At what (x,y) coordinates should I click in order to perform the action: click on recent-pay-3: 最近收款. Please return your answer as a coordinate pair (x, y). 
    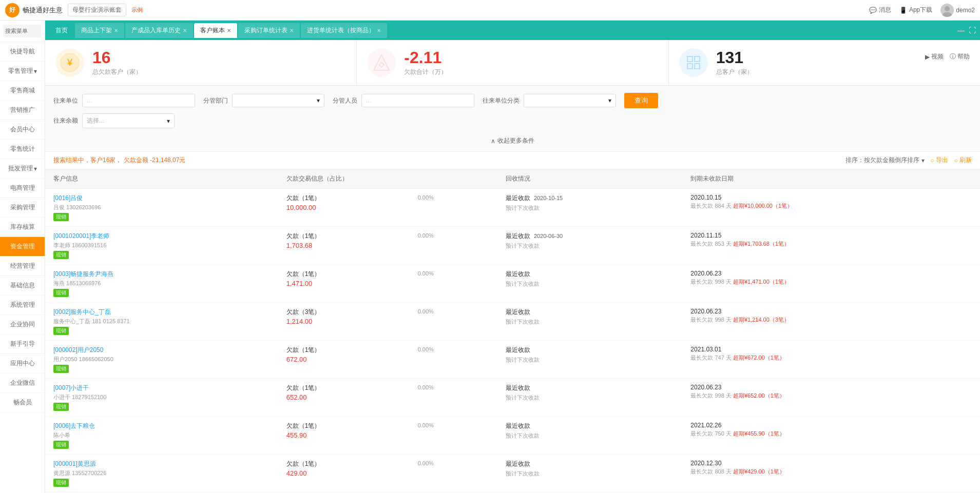
    Looking at the image, I should click on (518, 312).